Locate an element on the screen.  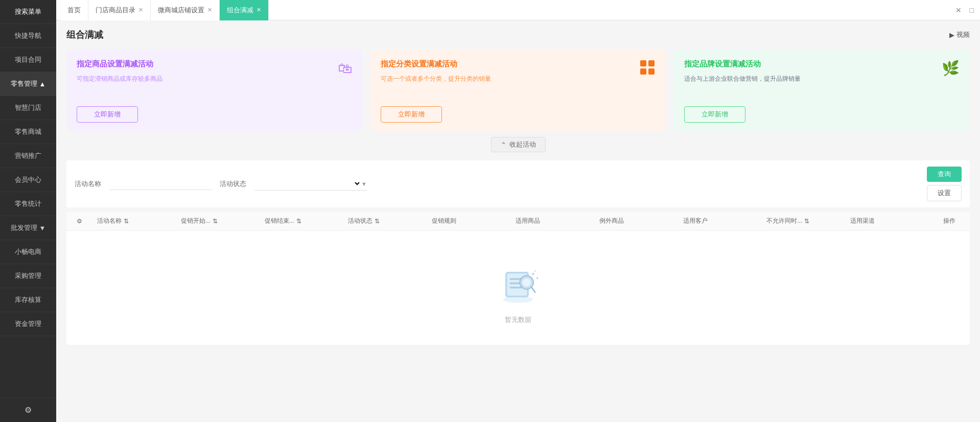
th-promo-end: 促销结束... ⇅ is located at coordinates (301, 221).